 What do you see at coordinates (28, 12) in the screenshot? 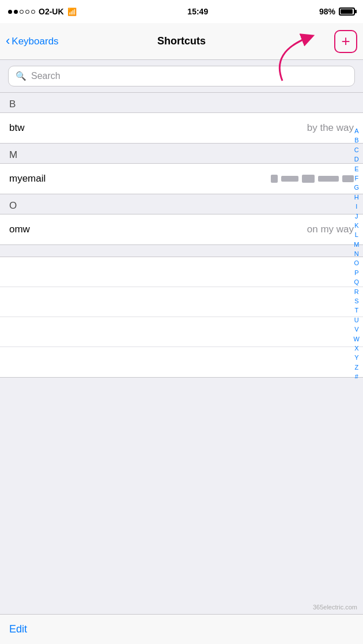
I see `dot4` at bounding box center [28, 12].